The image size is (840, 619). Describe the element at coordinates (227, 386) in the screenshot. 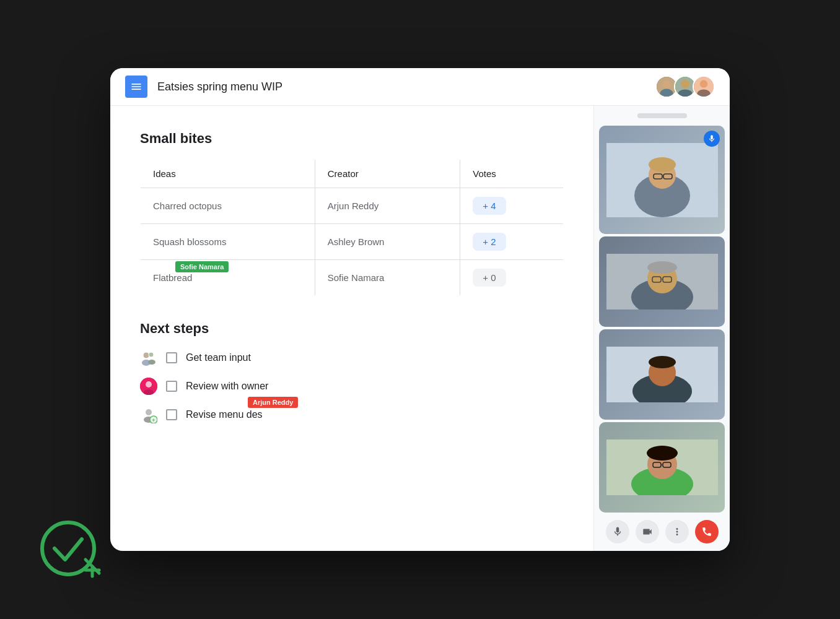

I see `checklist-label-2: Review with owner` at that location.